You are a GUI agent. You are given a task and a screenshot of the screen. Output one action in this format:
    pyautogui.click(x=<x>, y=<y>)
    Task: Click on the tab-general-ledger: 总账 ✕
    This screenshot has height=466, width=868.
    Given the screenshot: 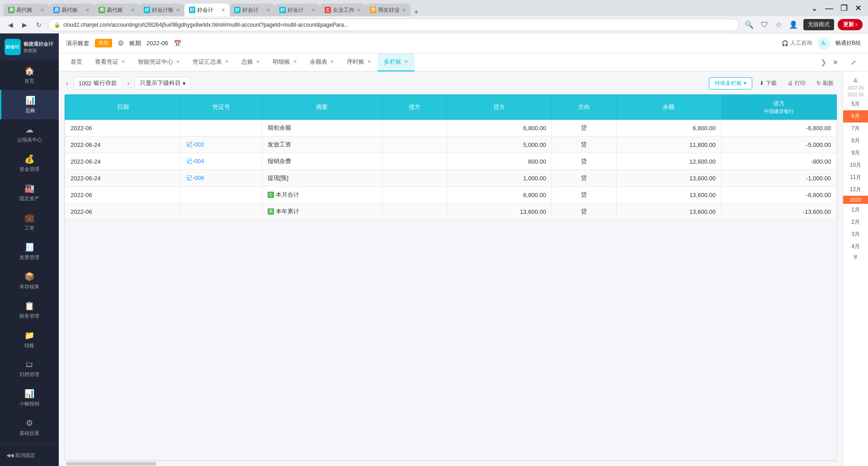 What is the action you would take?
    pyautogui.click(x=250, y=62)
    